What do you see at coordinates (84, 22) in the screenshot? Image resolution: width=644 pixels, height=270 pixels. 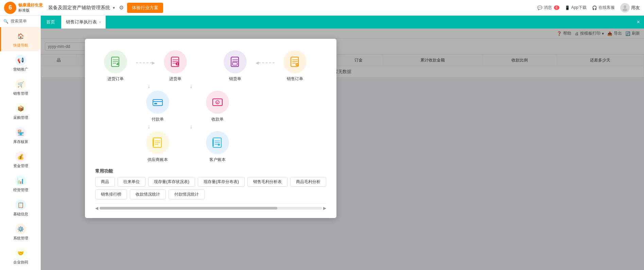 I see `tab-sales-order: 销售订单执行表 ×` at bounding box center [84, 22].